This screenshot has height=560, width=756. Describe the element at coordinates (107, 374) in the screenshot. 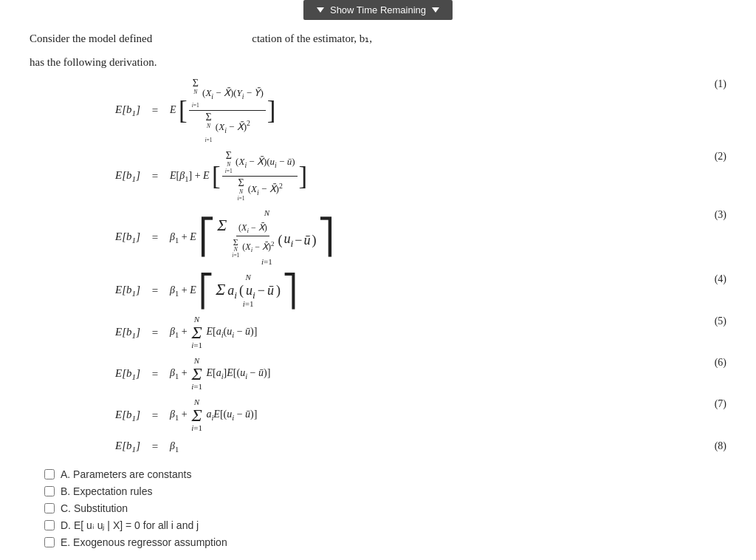

I see `eq6-lhs: E[b1]` at that location.